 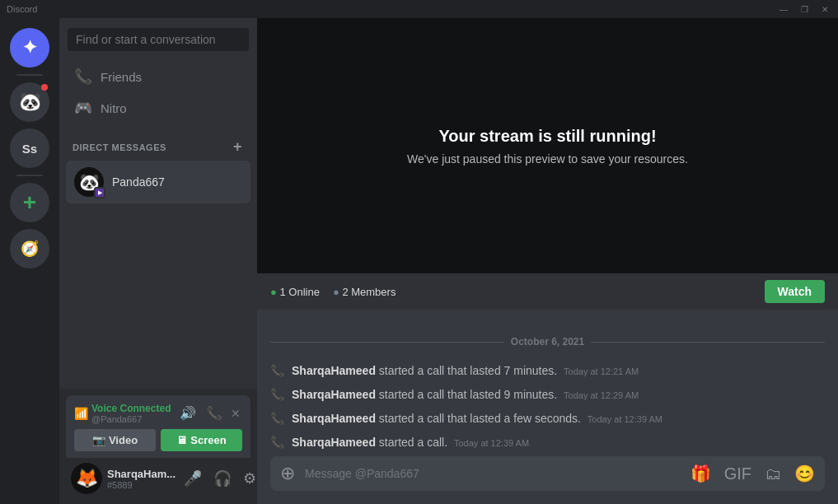 What do you see at coordinates (131, 408) in the screenshot?
I see `voice-connected-text: Voice Connected` at bounding box center [131, 408].